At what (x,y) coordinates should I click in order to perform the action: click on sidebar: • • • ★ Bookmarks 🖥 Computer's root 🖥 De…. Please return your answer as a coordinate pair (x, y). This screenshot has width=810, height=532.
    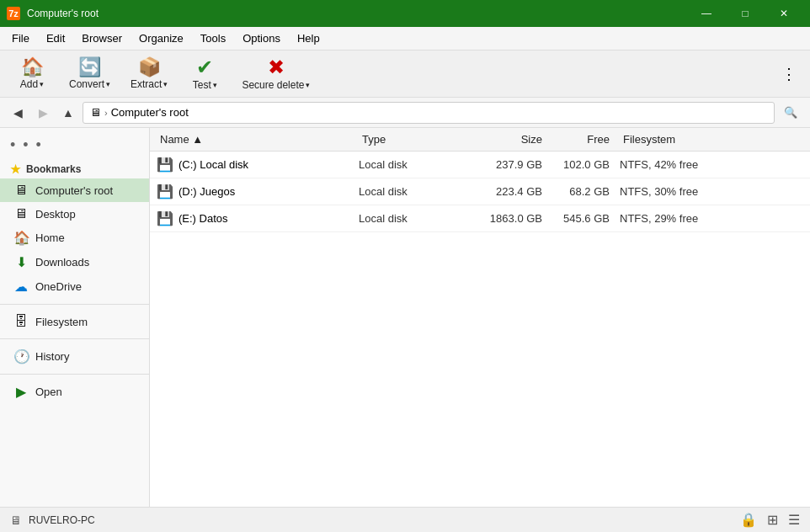
    Looking at the image, I should click on (75, 317).